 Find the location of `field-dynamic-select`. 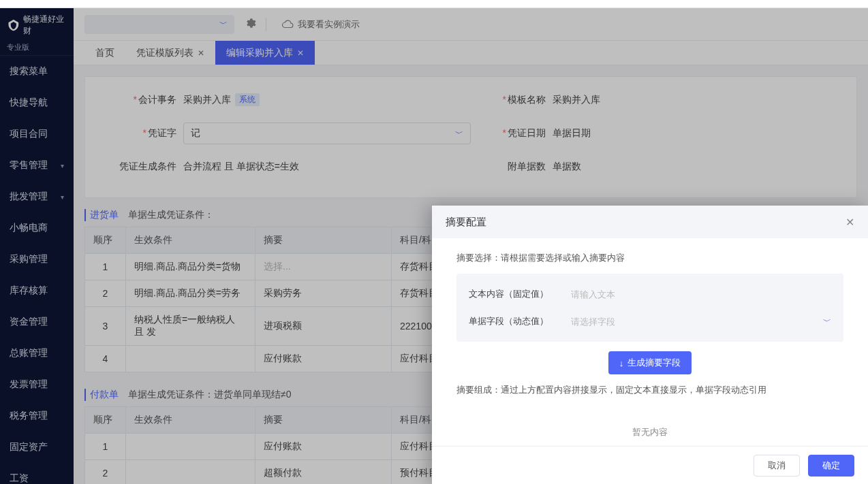

field-dynamic-select is located at coordinates (697, 321).